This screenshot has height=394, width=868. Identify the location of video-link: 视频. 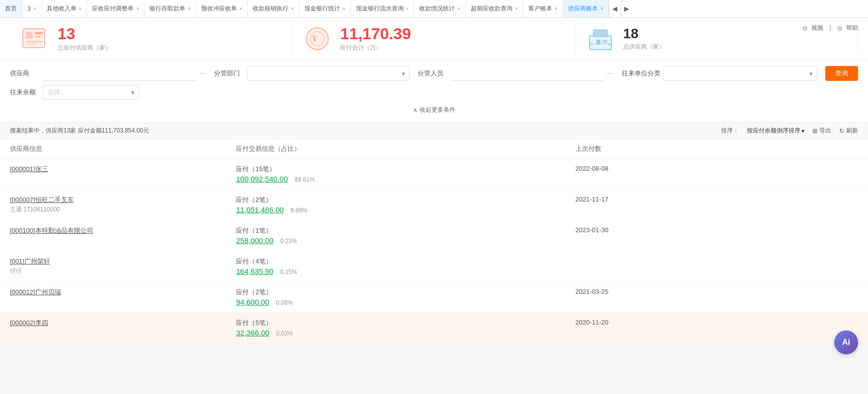
(817, 28).